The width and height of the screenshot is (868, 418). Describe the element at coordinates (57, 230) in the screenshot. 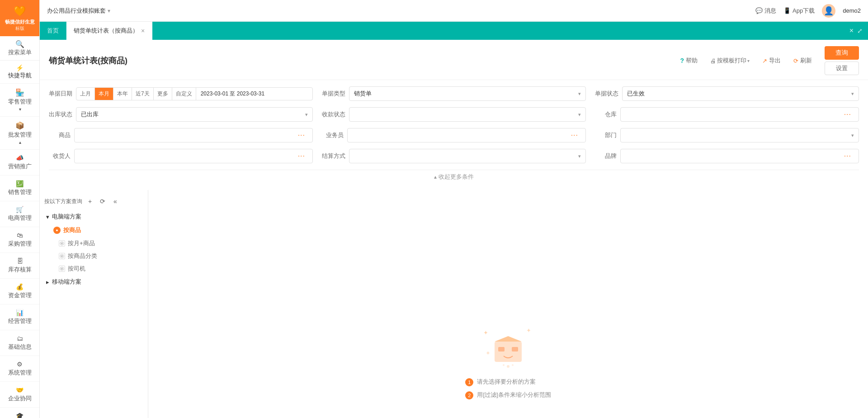

I see `active-item-icon: ●` at that location.